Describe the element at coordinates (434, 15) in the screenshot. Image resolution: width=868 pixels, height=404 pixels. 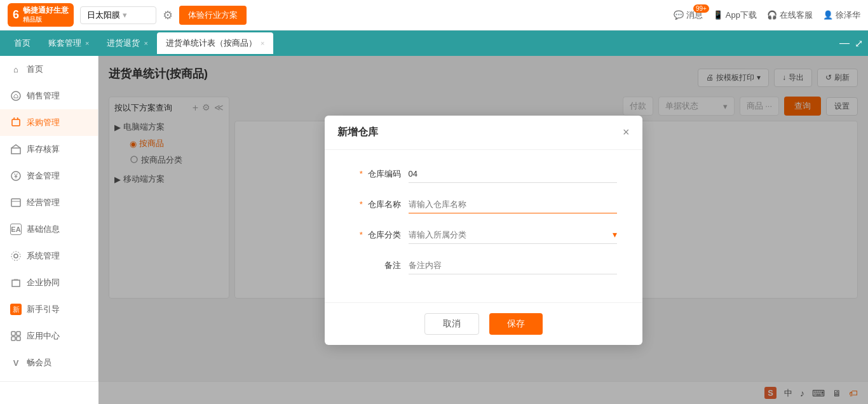
I see `topbar: 6 畅捷通好生意 精品版 日太阳膜 ▾ ⚙ 体验行业方案 💬 消息 99+ 📱 …` at that location.